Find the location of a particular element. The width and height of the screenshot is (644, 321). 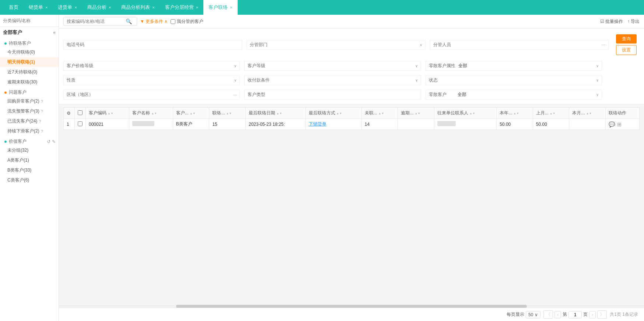

sort-contact-count-icon: ▲▼ is located at coordinates (229, 114).